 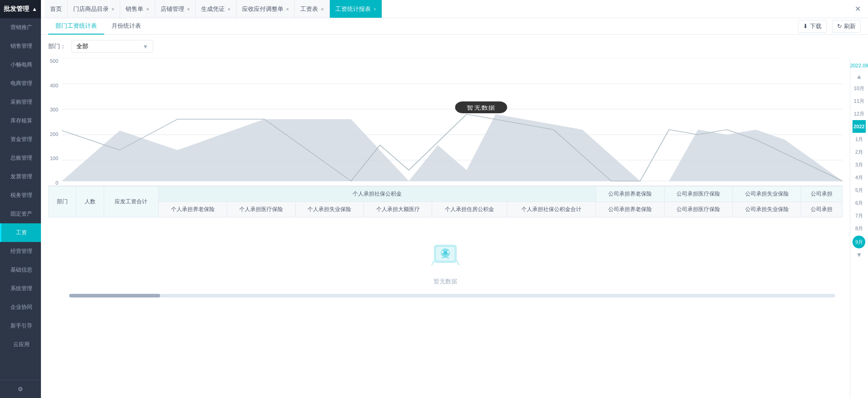 What do you see at coordinates (35, 9) in the screenshot?
I see `sidebar-toggle-icon: ▲` at bounding box center [35, 9].